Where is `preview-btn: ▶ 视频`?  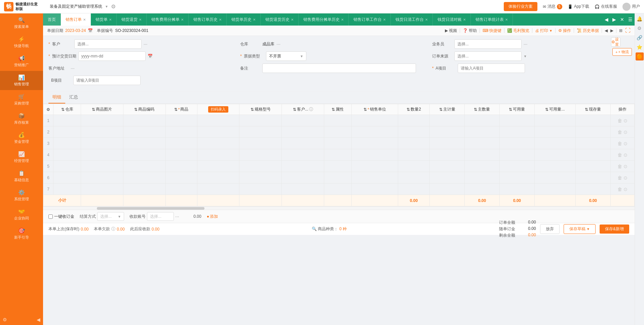 preview-btn: ▶ 视频 is located at coordinates (451, 31).